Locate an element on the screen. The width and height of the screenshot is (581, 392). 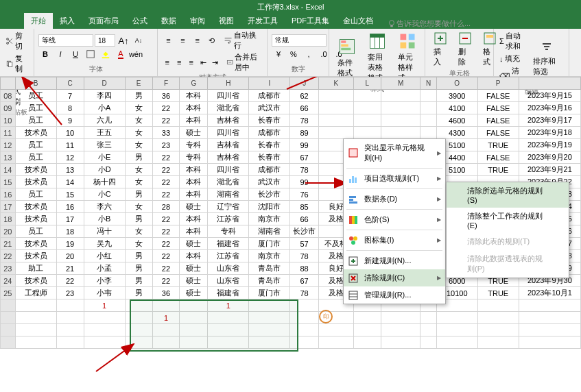
menu-data-bars: 数据条(D)▶ is located at coordinates (394, 199).